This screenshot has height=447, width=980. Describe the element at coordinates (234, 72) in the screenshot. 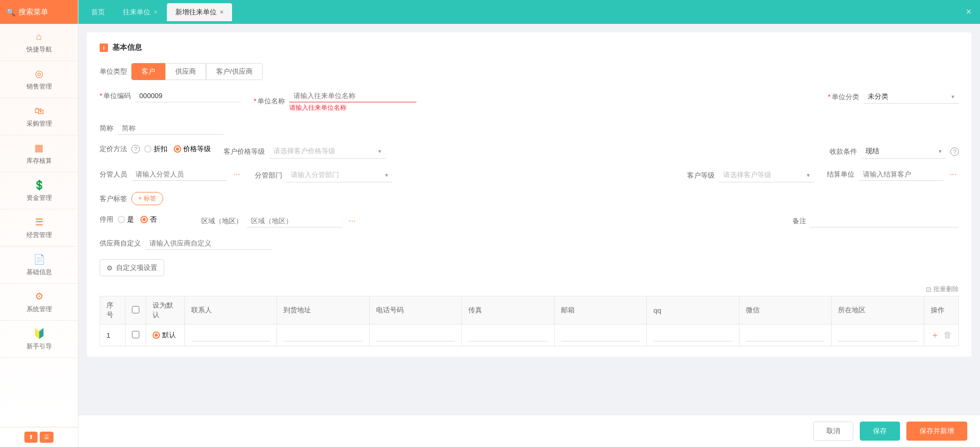

I see `type-btn-both: 客户/供应商` at that location.